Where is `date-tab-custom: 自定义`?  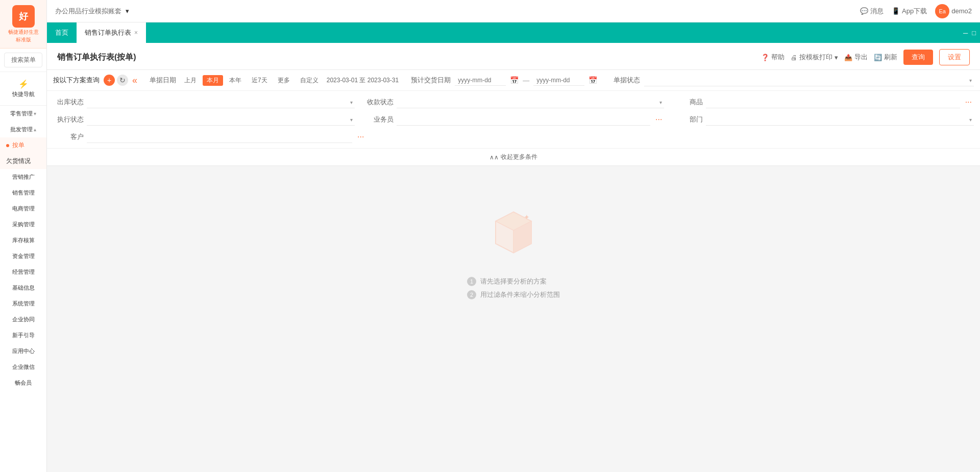
date-tab-custom: 自定义 is located at coordinates (309, 81).